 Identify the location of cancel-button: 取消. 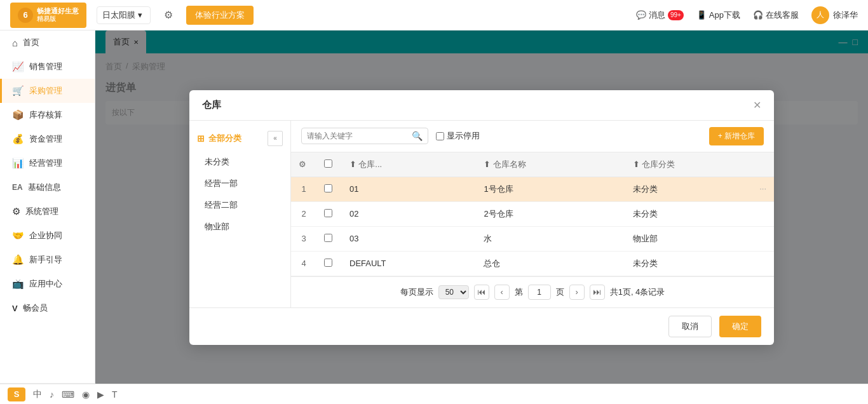
(690, 327).